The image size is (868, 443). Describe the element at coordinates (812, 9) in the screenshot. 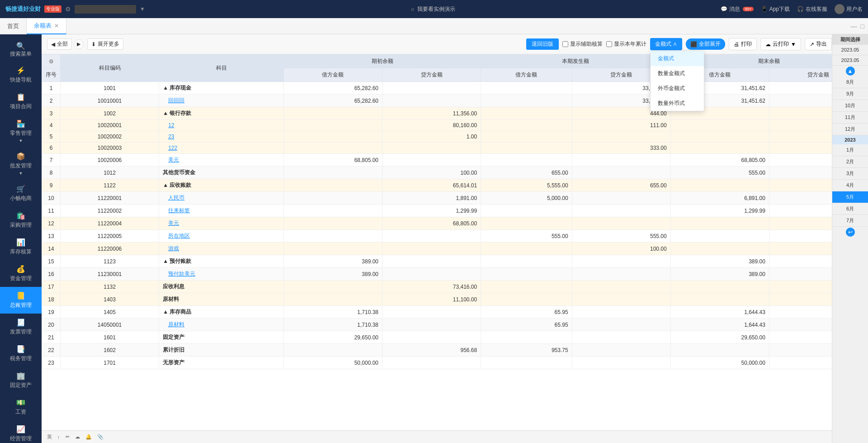

I see `service-btn: 🎧 在线客服` at that location.